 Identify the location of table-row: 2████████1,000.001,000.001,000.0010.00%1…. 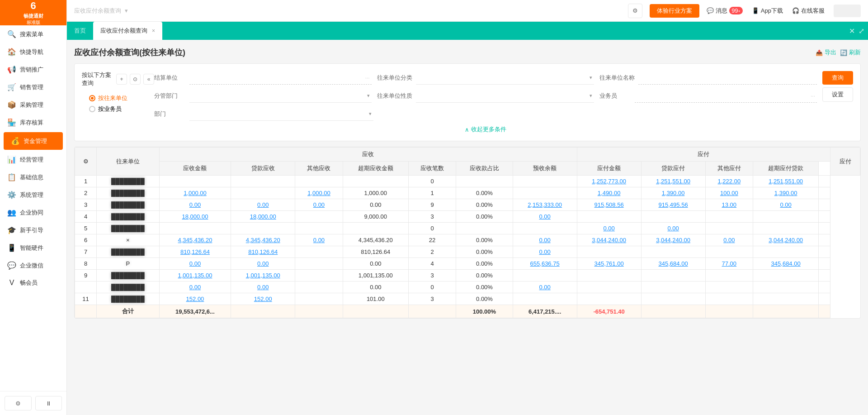
(467, 193).